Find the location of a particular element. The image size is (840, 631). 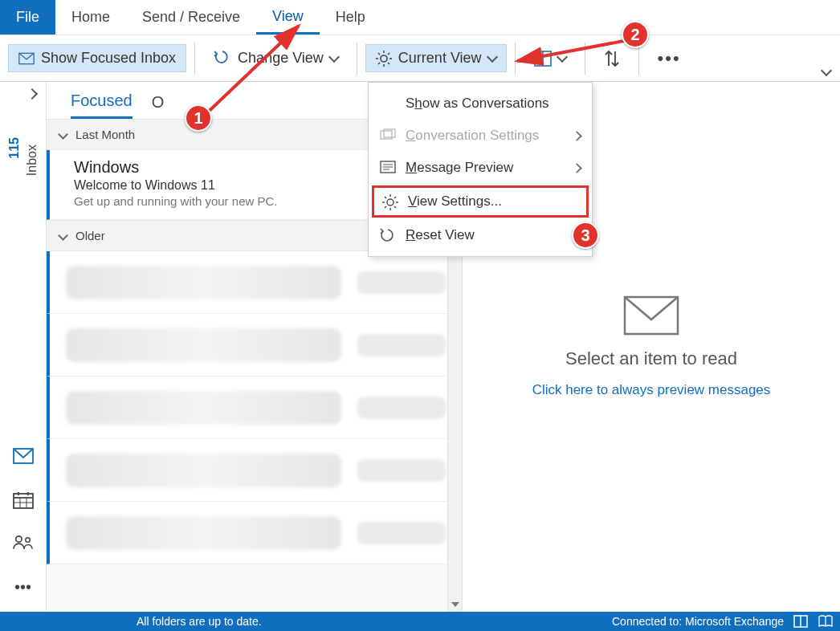

menu-item-label: Show as Conversations is located at coordinates (477, 104).